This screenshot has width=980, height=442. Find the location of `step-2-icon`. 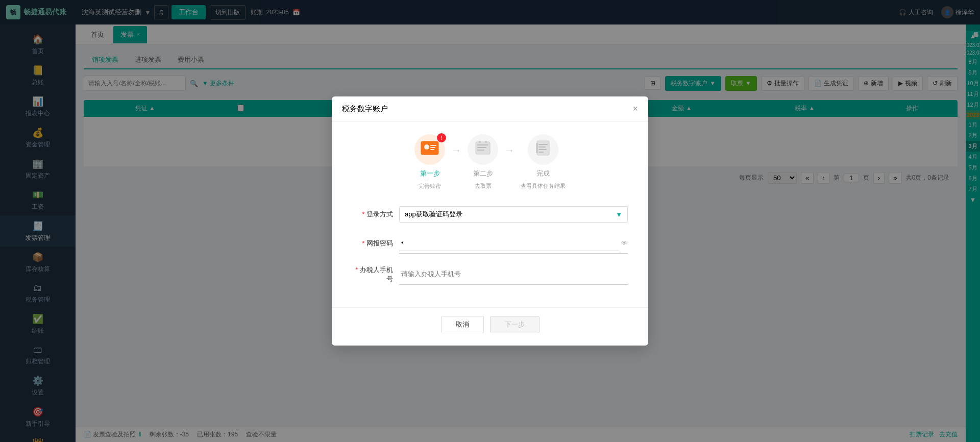

step-2-icon is located at coordinates (483, 150).